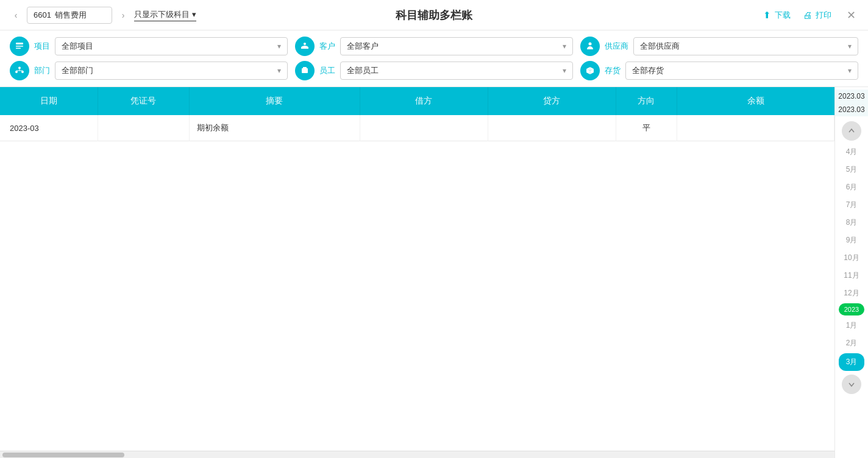 The width and height of the screenshot is (868, 458). I want to click on department-label: 部门, so click(42, 71).